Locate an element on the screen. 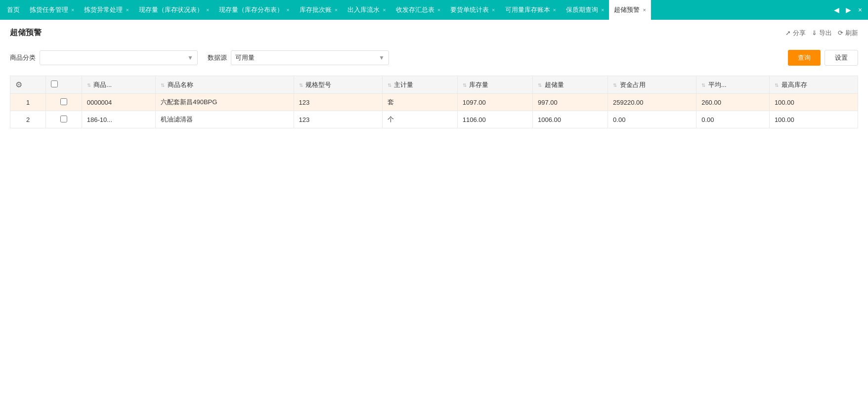 The width and height of the screenshot is (868, 395). nav-arrows: ◀ ▶ × is located at coordinates (848, 10).